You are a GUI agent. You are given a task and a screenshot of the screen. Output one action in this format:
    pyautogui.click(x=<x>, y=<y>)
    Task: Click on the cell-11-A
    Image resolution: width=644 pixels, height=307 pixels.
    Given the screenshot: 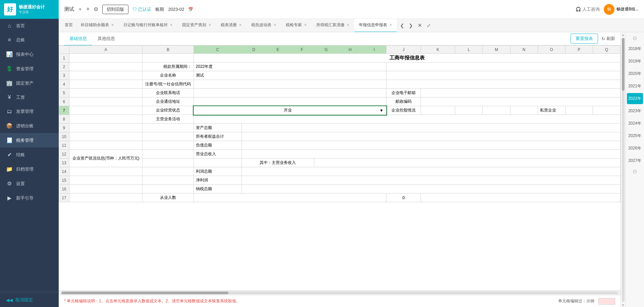 What is the action you would take?
    pyautogui.click(x=106, y=145)
    